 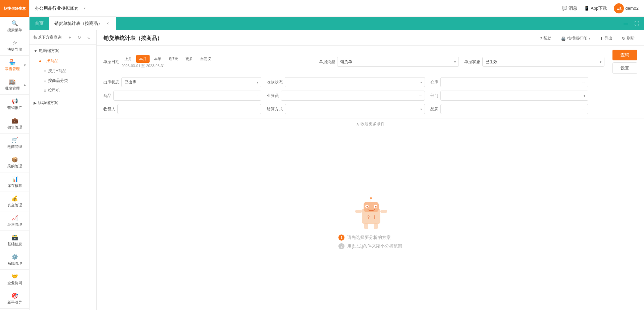 What do you see at coordinates (89, 37) in the screenshot?
I see `collapse-panel-button: «` at bounding box center [89, 37].